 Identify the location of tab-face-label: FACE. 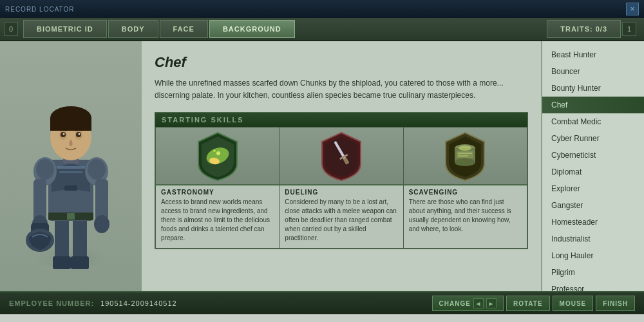
(184, 29).